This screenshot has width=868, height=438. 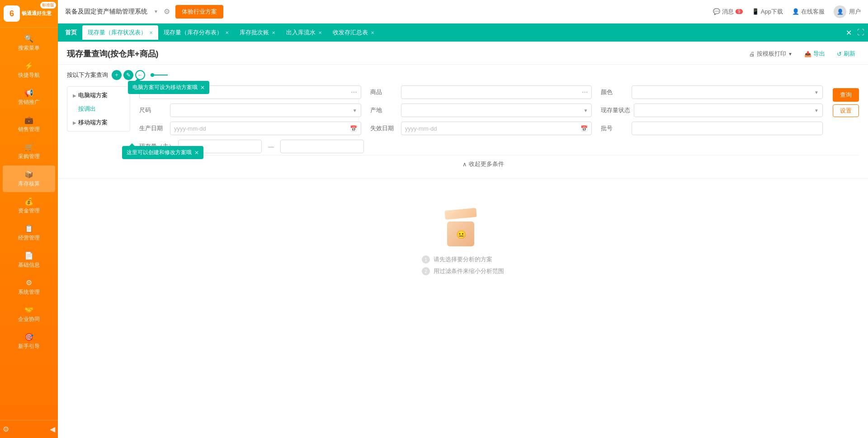 What do you see at coordinates (322, 146) in the screenshot?
I see `stock-main-input-to` at bounding box center [322, 146].